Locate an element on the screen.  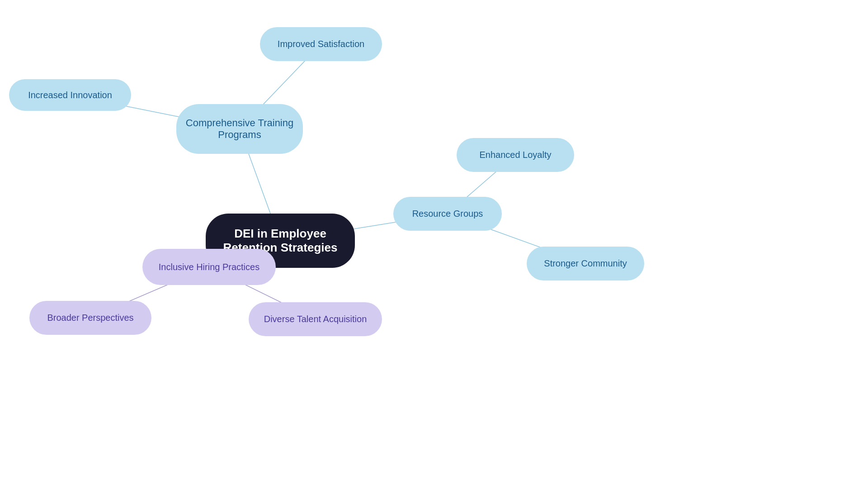
inclusive-hiring-node: Inclusive Hiring Practices is located at coordinates (209, 267).